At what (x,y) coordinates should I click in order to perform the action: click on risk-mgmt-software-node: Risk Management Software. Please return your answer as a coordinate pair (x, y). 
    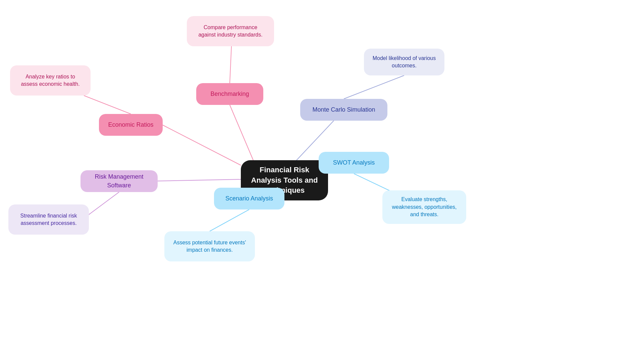
    Looking at the image, I should click on (119, 181).